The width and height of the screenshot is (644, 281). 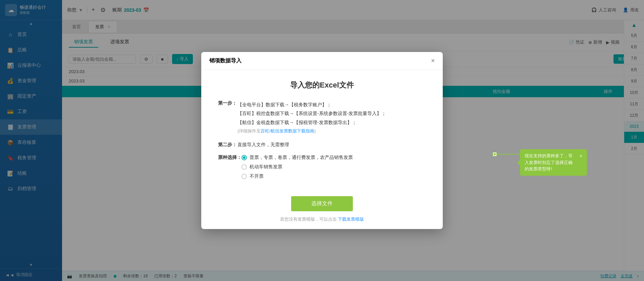 I want to click on radio-vehicle: 机动车销售发票, so click(x=297, y=167).